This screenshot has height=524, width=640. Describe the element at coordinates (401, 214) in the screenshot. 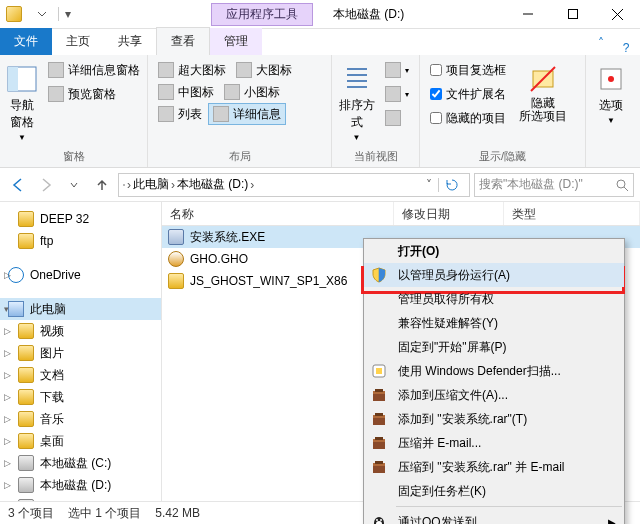

I see `column-headers: 名称 修改日期 类型` at that location.